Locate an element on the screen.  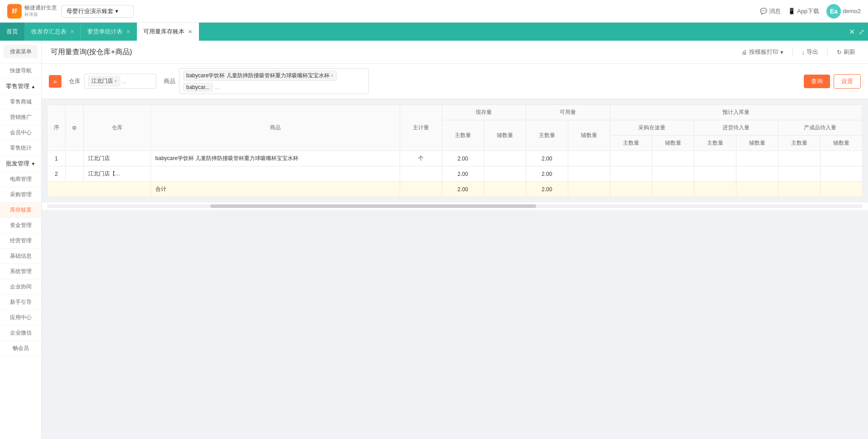
basic-info-label: 基础信息 is located at coordinates (21, 256).